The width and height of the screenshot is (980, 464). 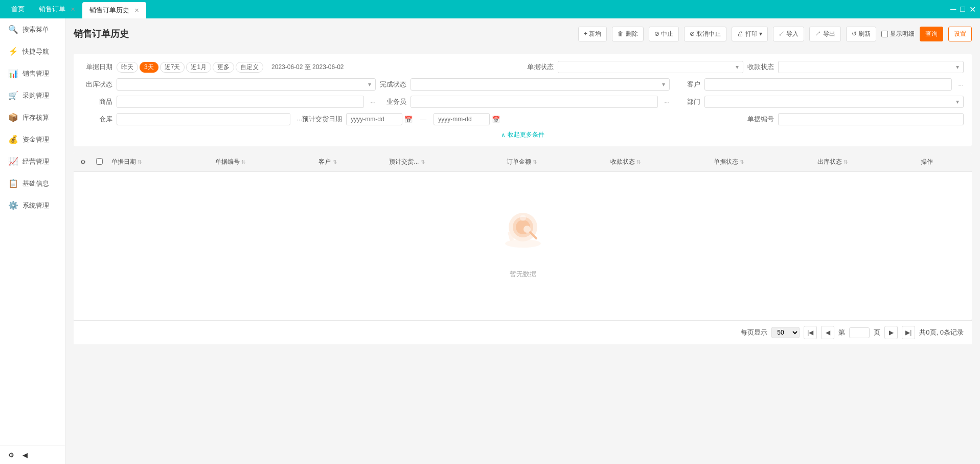 What do you see at coordinates (522, 102) in the screenshot?
I see `filter-salesperson: 业务员 ···` at bounding box center [522, 102].